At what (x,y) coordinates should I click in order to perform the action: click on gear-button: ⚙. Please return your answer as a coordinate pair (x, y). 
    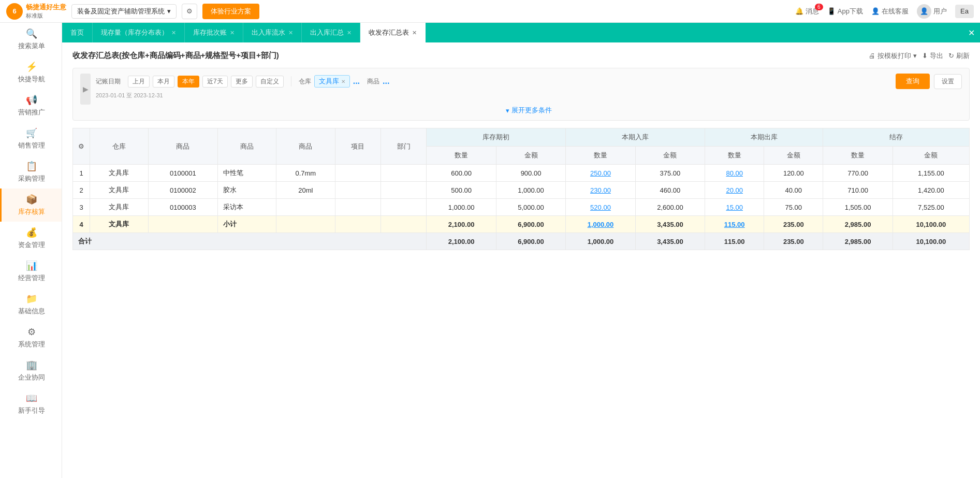
    Looking at the image, I should click on (189, 11).